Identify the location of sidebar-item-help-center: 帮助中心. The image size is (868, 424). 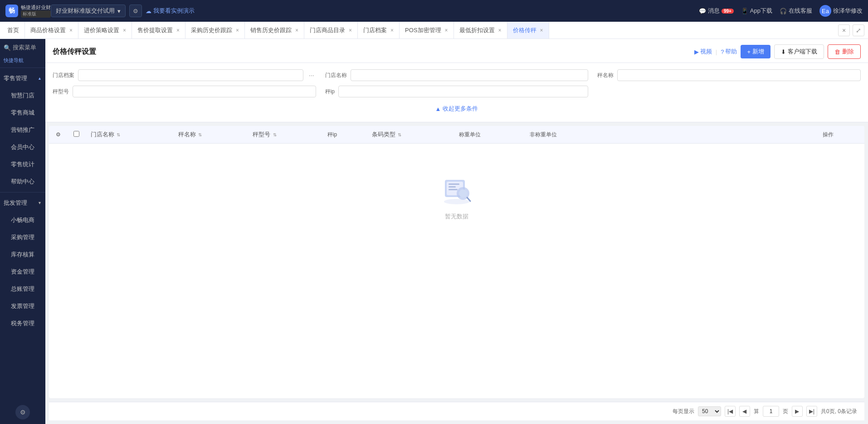
(23, 182).